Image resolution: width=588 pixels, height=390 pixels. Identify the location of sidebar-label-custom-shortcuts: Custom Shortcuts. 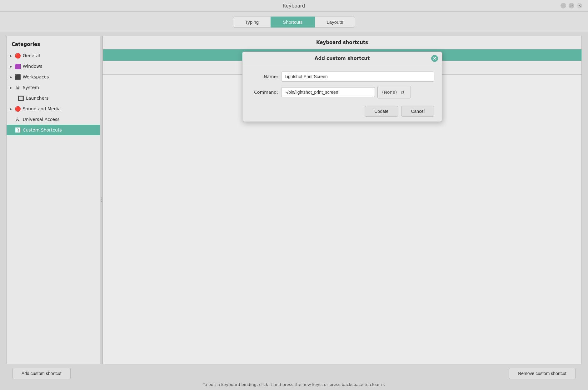
(42, 130).